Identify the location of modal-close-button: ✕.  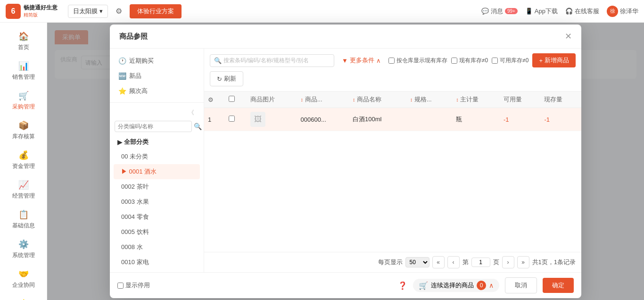
(569, 36).